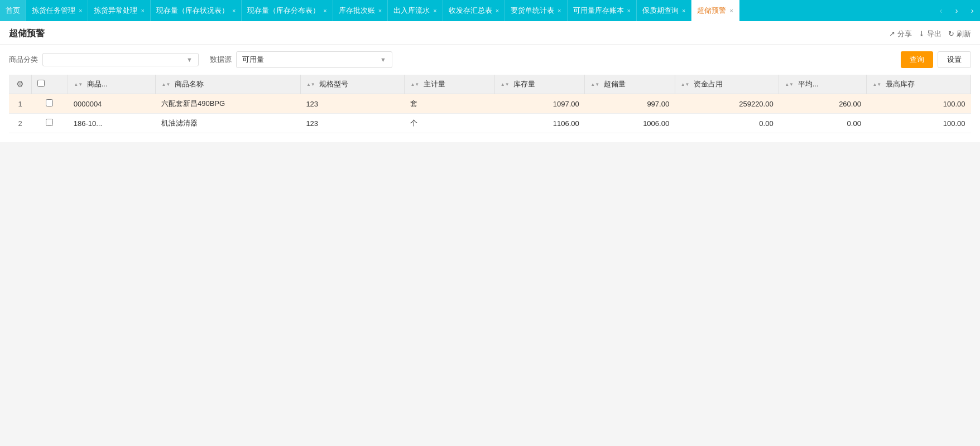 This screenshot has height=446, width=980. What do you see at coordinates (383, 60) in the screenshot?
I see `datasource-chevron-icon: ▼` at bounding box center [383, 60].